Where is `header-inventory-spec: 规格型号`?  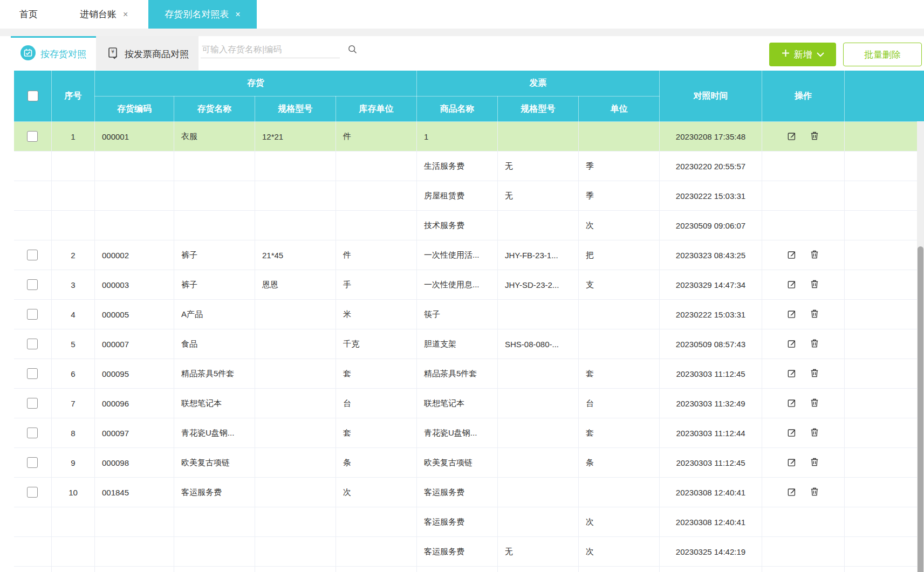
header-inventory-spec: 规格型号 is located at coordinates (296, 109).